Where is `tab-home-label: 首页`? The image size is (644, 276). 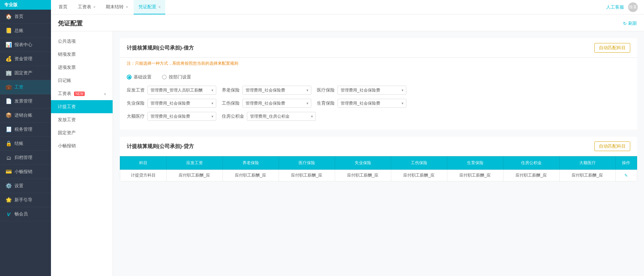 tab-home-label: 首页 is located at coordinates (63, 7).